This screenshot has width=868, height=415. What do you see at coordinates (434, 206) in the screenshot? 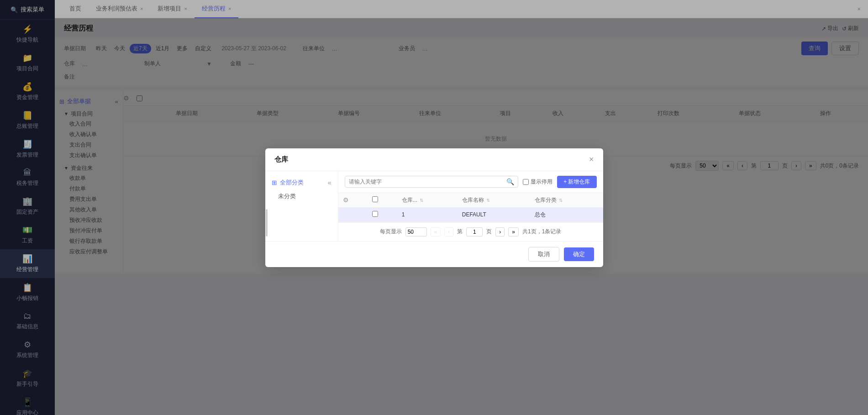
I see `modal-body: ⊞ 全部分类 « 未分类` at bounding box center [434, 206].